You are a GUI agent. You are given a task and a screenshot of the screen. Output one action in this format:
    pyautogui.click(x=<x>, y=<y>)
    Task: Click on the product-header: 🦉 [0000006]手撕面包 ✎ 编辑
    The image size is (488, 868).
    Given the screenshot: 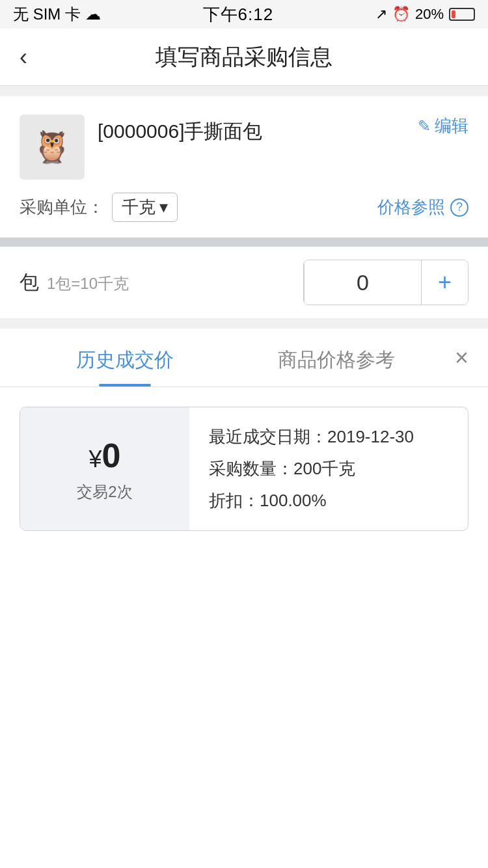 What is the action you would take?
    pyautogui.click(x=244, y=147)
    